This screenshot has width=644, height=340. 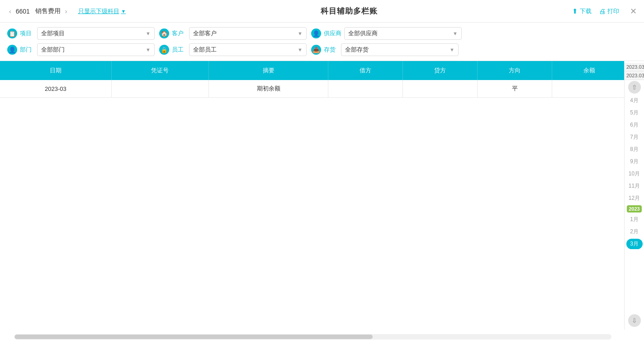 What do you see at coordinates (313, 80) in the screenshot?
I see `ledger-table: 日期 凭证号 摘要 借方 贷方 方向 余额 2023-03 期初余额 平` at bounding box center [313, 80].